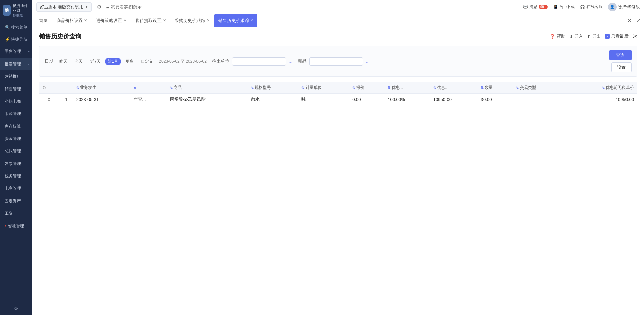 This screenshot has width=644, height=315. Describe the element at coordinates (16, 89) in the screenshot. I see `sidebar-item-sales-mgmt: 销售管理` at that location.